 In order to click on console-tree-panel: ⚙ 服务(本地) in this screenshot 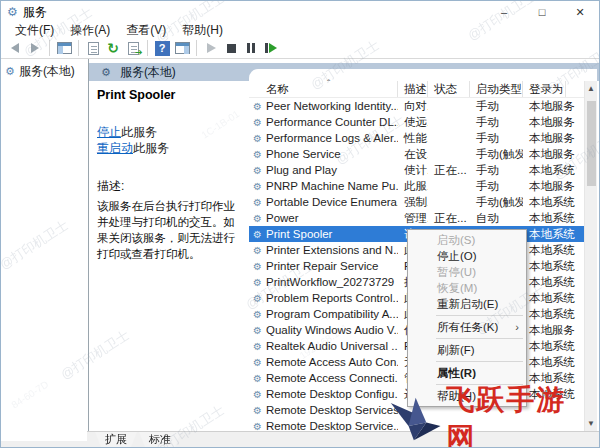, I will do `click(45, 250)`.